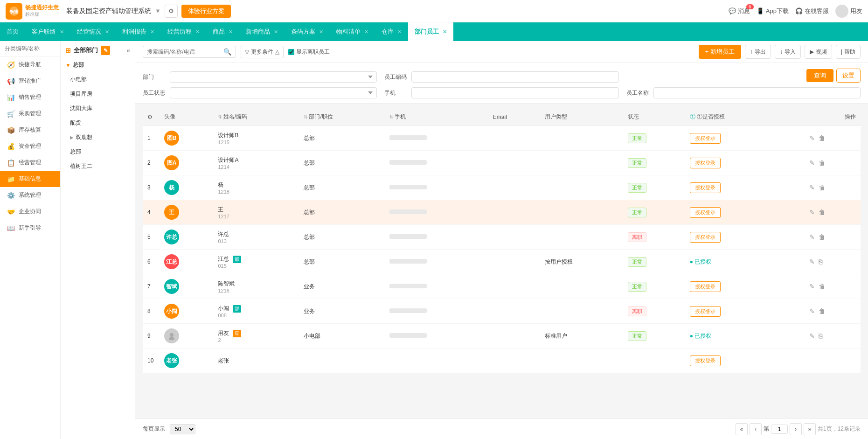 This screenshot has width=868, height=439. Describe the element at coordinates (353, 32) in the screenshot. I see `nav-item-bom: 物料清单 ✕` at that location.